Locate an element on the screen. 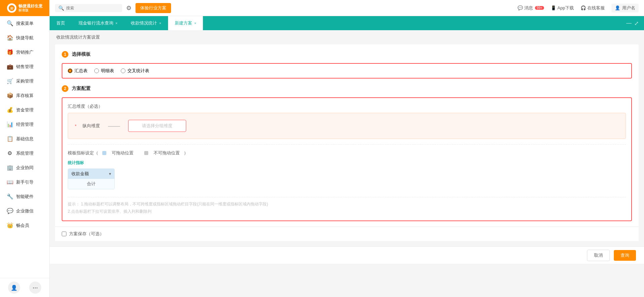  template-radio-group: 汇总表 明细表 交叉统计表 is located at coordinates (109, 71).